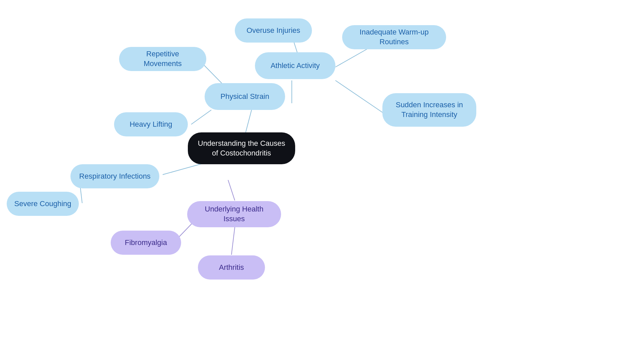 This screenshot has width=644, height=363. What do you see at coordinates (163, 59) in the screenshot?
I see `repetitive-movements-label: Repetitive Movements` at bounding box center [163, 59].